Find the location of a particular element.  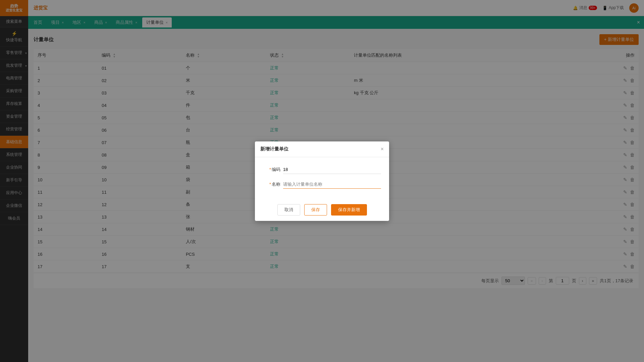

code-label: 编码 is located at coordinates (273, 170).